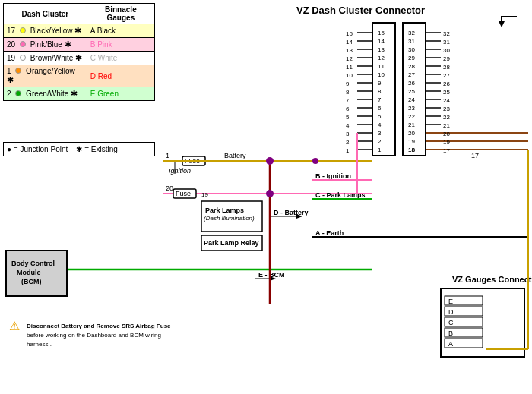  What do you see at coordinates (360, 11) in the screenshot?
I see `vz-title: VZ Dash Cluster Connector` at bounding box center [360, 11].